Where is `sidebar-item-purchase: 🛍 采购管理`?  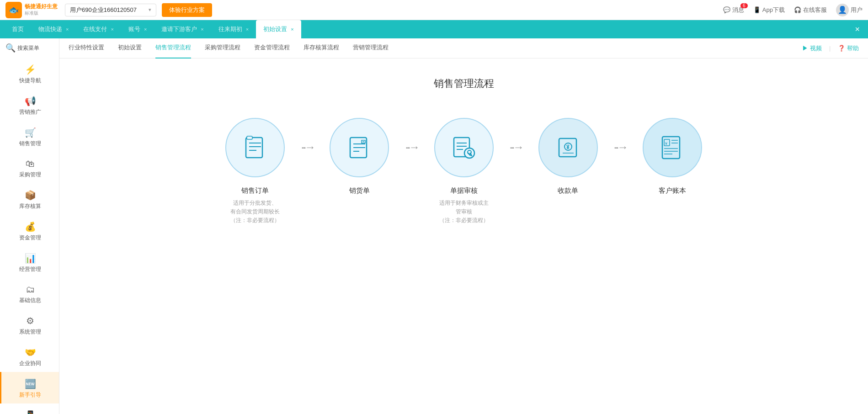 sidebar-item-purchase: 🛍 采购管理 is located at coordinates (29, 168).